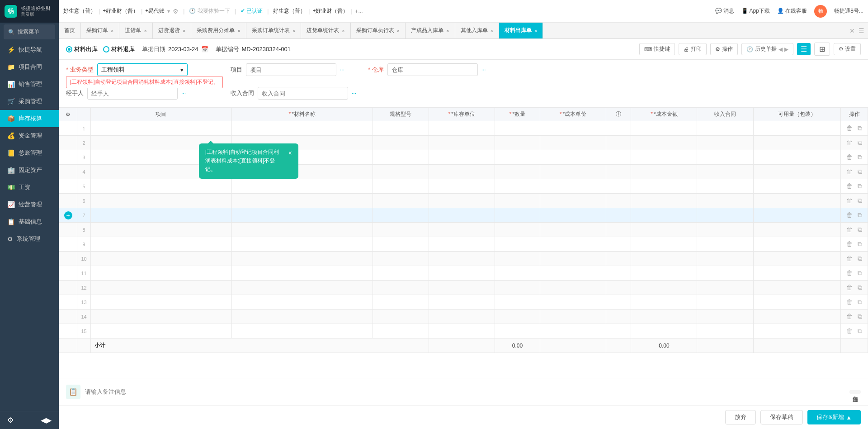  I want to click on sidebar-item-capital: 💰 资金管理, so click(29, 136).